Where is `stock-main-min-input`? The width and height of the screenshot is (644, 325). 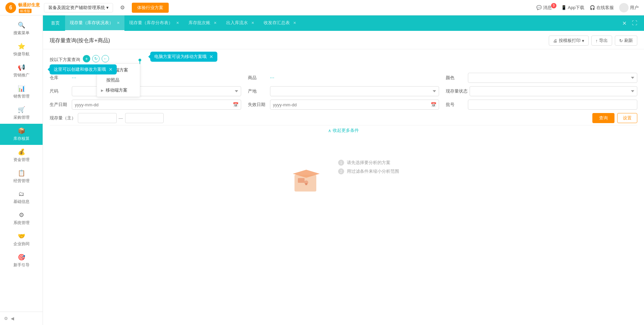 stock-main-min-input is located at coordinates (97, 118).